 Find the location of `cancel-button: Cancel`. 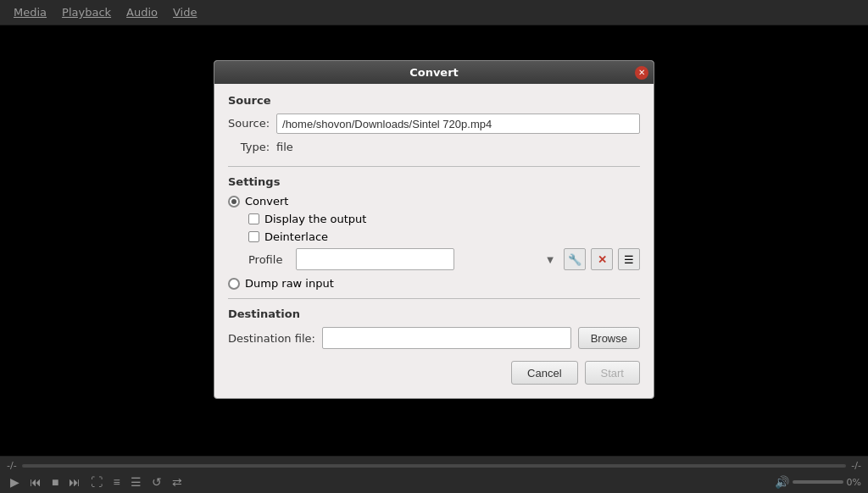

cancel-button: Cancel is located at coordinates (544, 373).